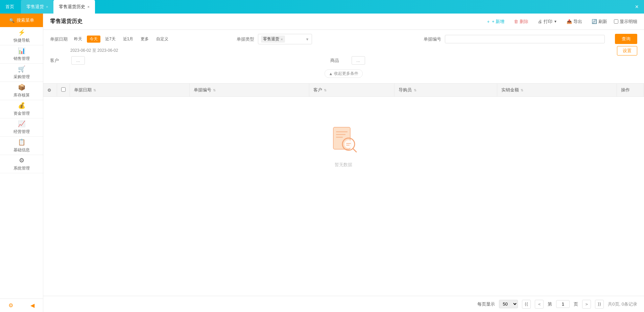 This screenshot has width=644, height=312. What do you see at coordinates (352, 90) in the screenshot?
I see `th-customer: 客户 ⇅` at bounding box center [352, 90].